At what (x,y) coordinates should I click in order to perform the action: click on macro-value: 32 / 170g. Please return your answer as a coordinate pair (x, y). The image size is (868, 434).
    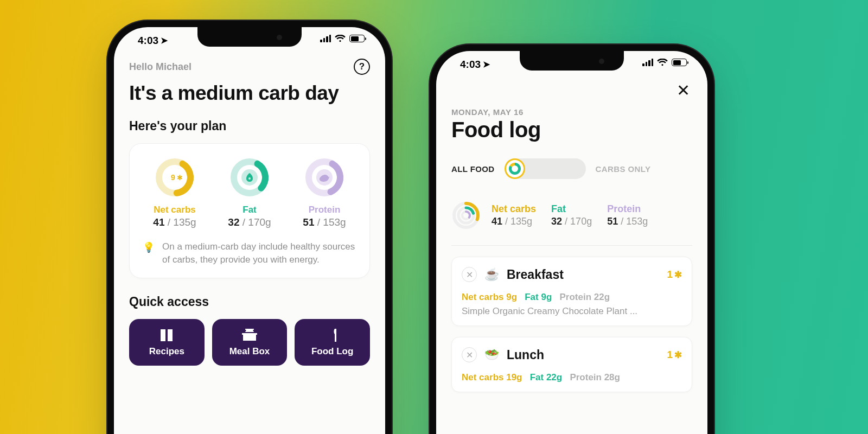
    Looking at the image, I should click on (250, 222).